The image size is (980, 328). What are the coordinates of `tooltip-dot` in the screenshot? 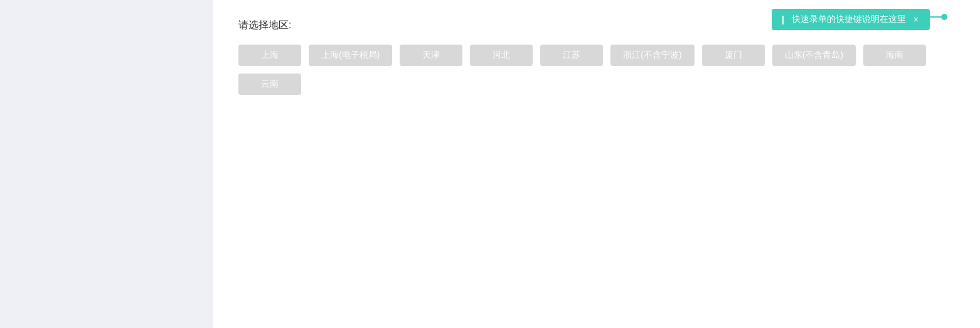 It's located at (944, 17).